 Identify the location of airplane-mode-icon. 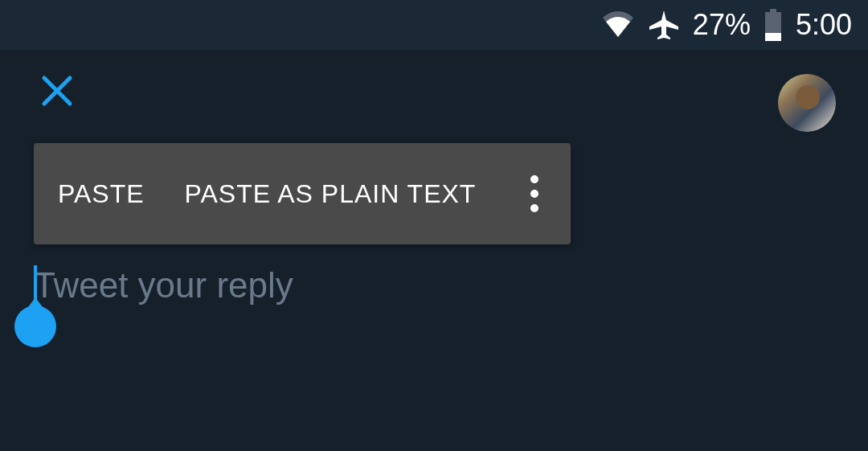
(664, 25).